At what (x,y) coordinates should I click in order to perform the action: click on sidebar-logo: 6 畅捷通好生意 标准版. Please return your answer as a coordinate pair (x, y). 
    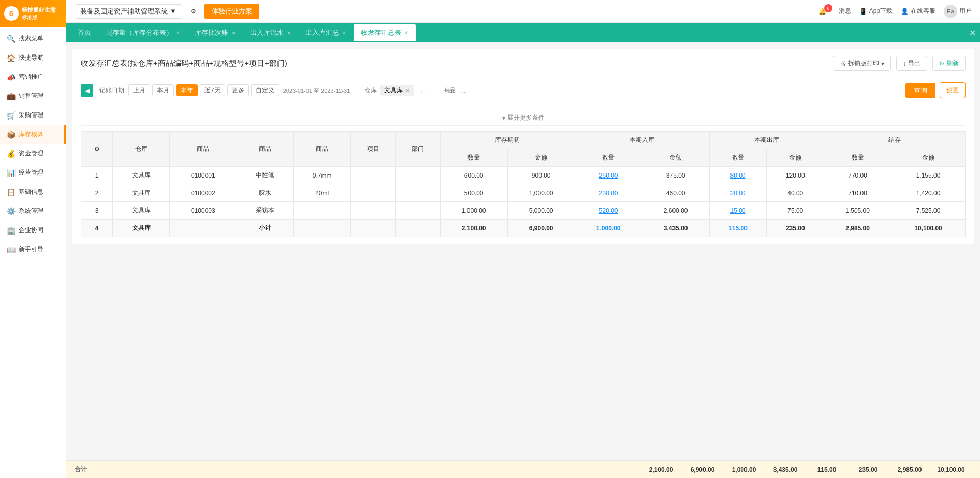
    Looking at the image, I should click on (33, 13).